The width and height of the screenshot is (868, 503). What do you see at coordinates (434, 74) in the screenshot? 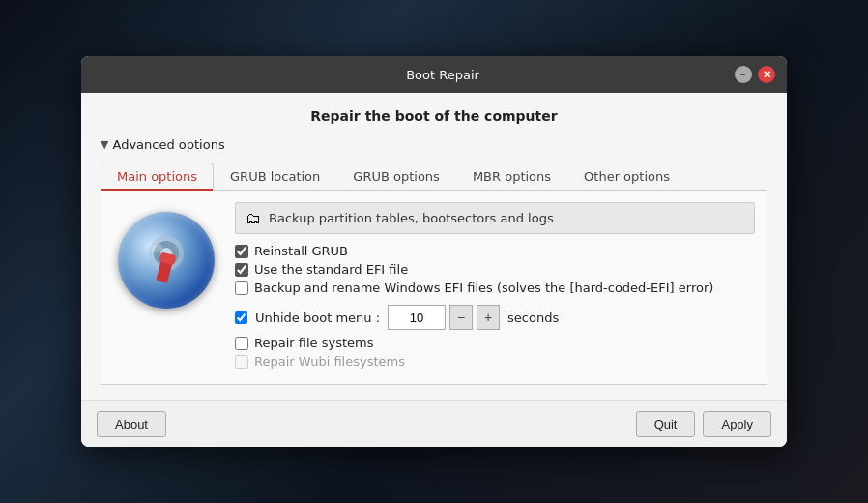
I see `titlebar: Boot Repair − ✕` at bounding box center [434, 74].